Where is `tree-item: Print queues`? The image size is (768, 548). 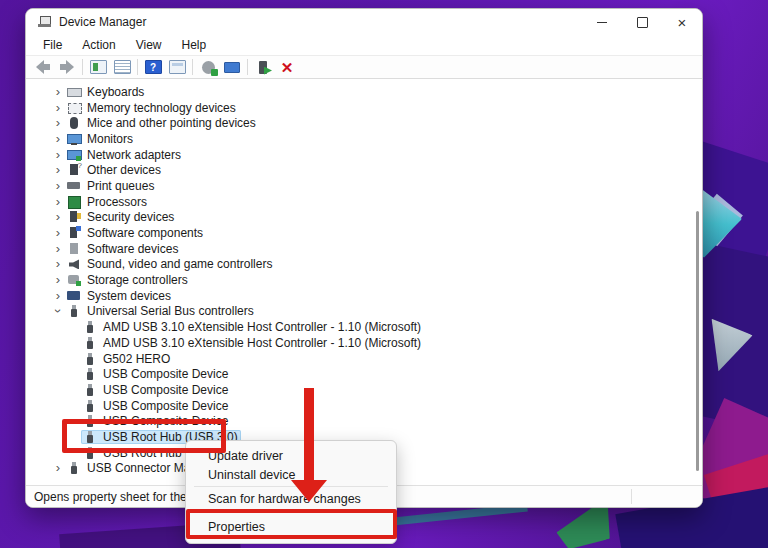
tree-item: Print queues is located at coordinates (111, 186).